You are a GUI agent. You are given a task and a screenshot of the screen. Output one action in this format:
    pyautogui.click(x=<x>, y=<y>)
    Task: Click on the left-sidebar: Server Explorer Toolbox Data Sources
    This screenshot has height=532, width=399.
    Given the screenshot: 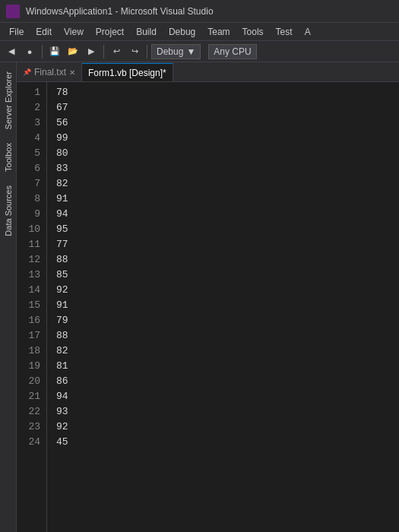 What is the action you would take?
    pyautogui.click(x=8, y=297)
    